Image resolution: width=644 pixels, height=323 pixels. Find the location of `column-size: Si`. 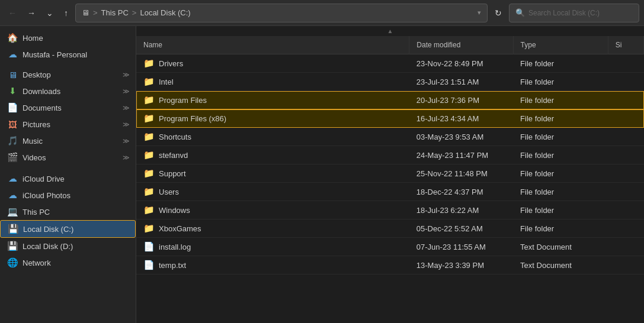

column-size: Si is located at coordinates (626, 45).